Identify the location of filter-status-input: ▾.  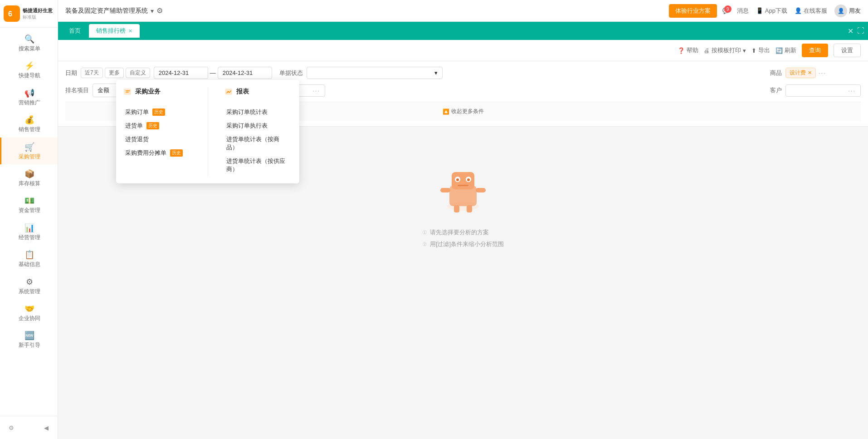
(375, 73).